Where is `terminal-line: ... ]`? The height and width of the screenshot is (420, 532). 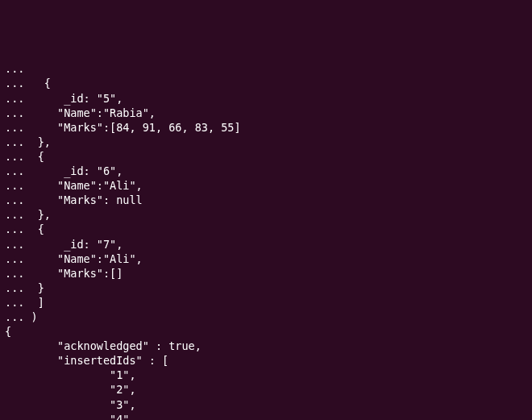 terminal-line: ... ] is located at coordinates (24, 302).